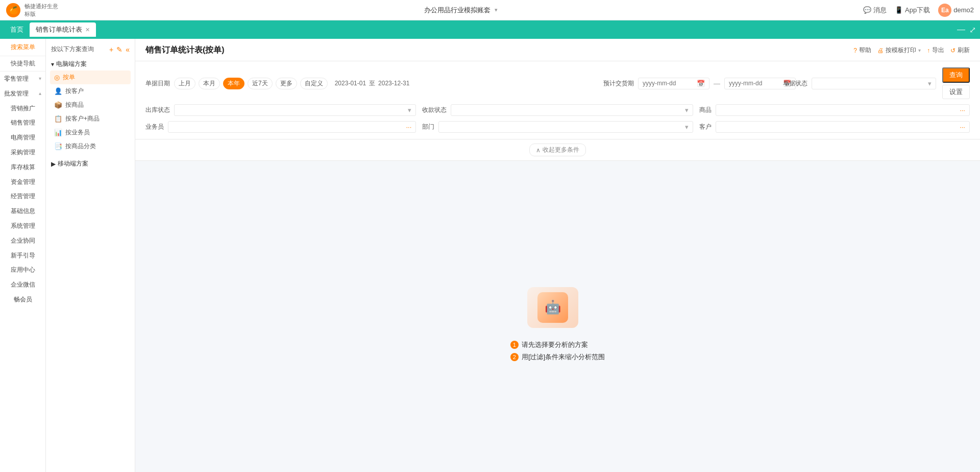 The height and width of the screenshot is (472, 980). I want to click on filter-row-2: 出库状态 ▾ 收款状态 ▾ 商品, so click(557, 110).